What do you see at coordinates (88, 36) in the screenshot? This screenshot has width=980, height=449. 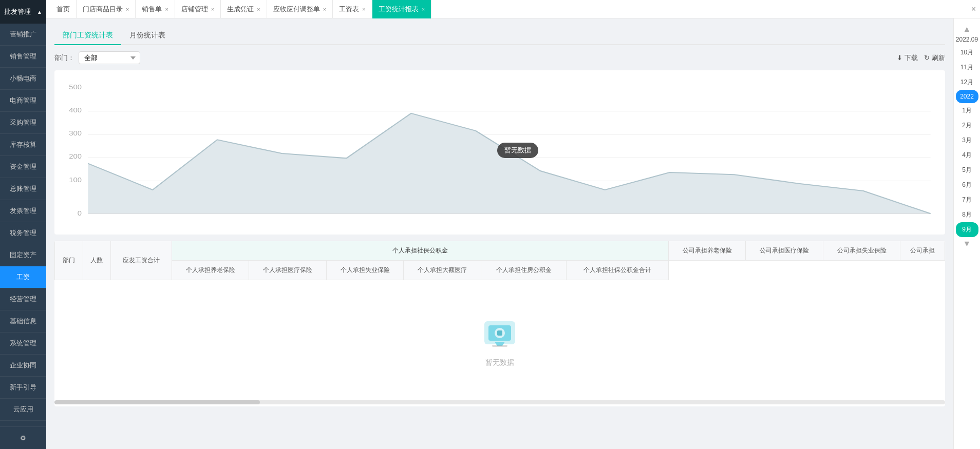 I see `sub-tab-dept: 部门工资统计表` at bounding box center [88, 36].